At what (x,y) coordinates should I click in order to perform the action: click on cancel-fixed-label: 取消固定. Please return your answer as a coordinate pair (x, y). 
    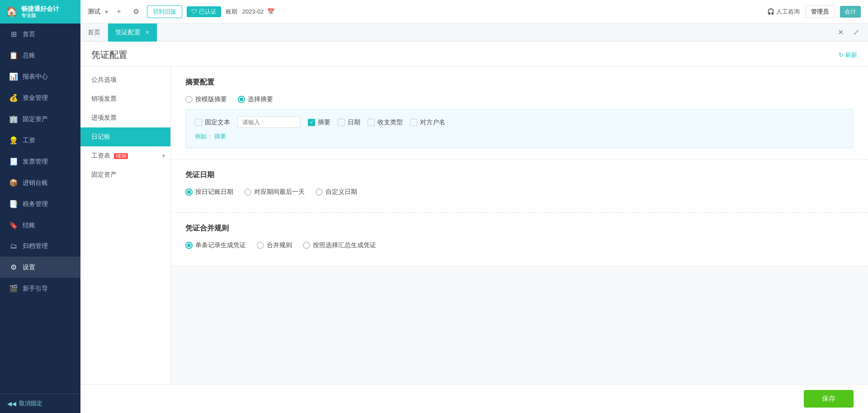
    Looking at the image, I should click on (31, 404).